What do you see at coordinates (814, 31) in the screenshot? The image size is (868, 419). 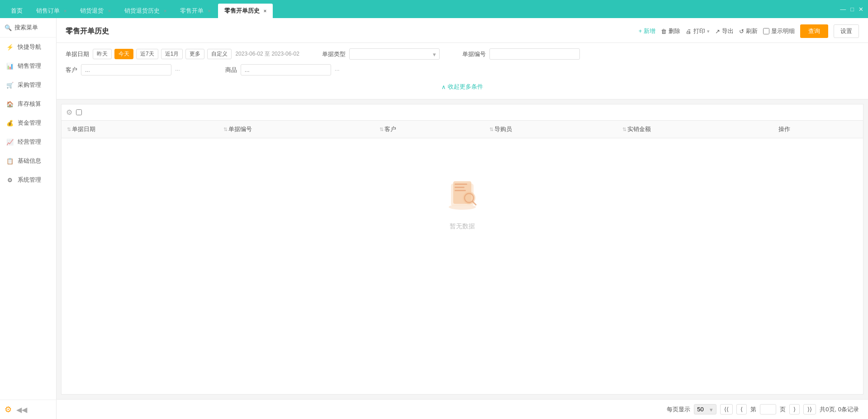 I see `query-button: 查询` at bounding box center [814, 31].